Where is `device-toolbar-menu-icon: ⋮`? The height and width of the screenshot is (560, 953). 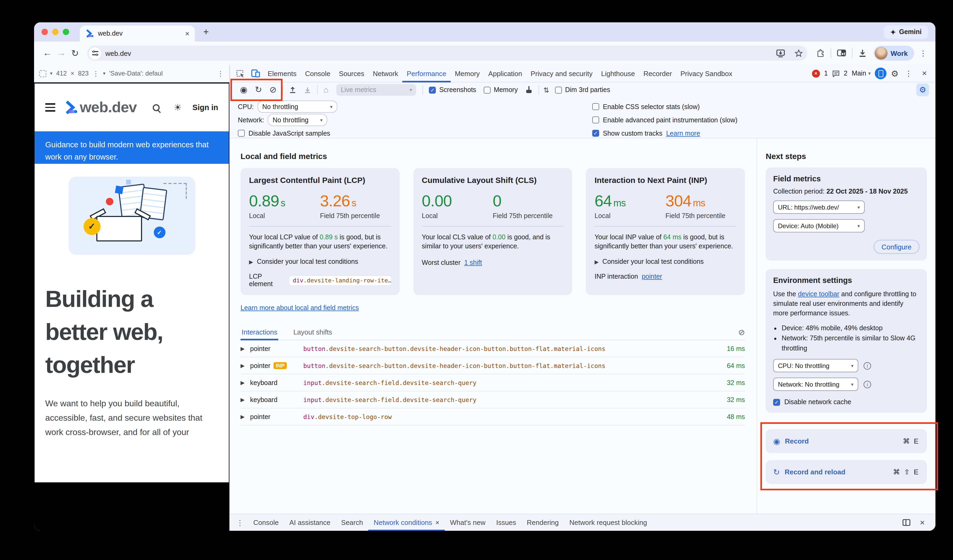 device-toolbar-menu-icon: ⋮ is located at coordinates (220, 73).